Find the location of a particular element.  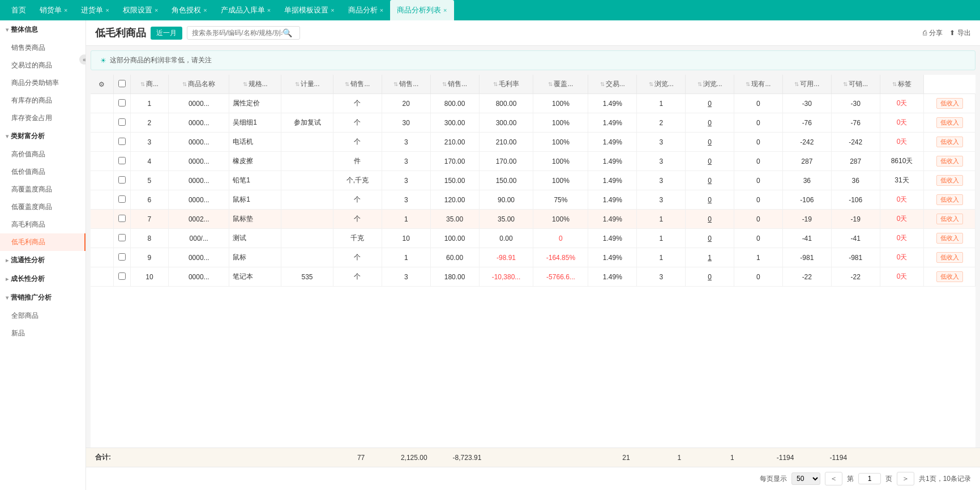

row-name: 笔记本 is located at coordinates (255, 277).